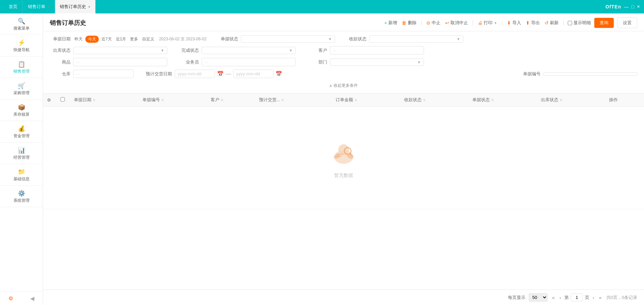 The width and height of the screenshot is (644, 305). Describe the element at coordinates (134, 39) in the screenshot. I see `date-btn-more: 更多` at that location.